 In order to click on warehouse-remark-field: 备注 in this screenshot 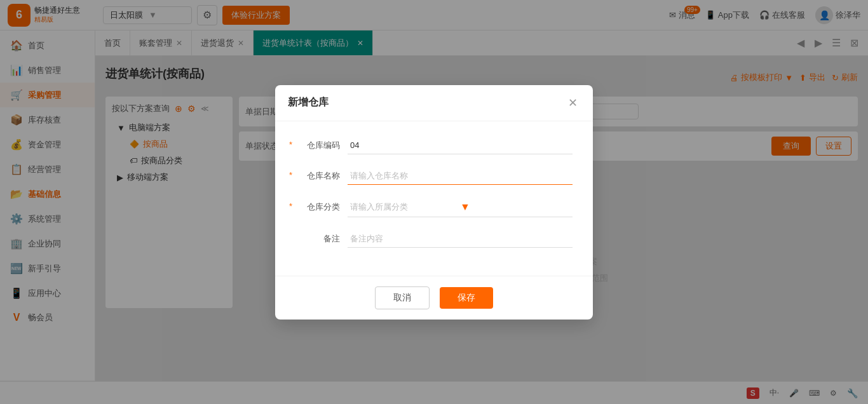, I will do `click(434, 239)`.